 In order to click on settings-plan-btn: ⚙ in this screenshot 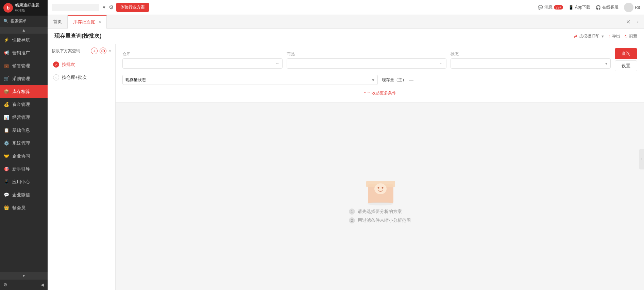, I will do `click(103, 51)`.